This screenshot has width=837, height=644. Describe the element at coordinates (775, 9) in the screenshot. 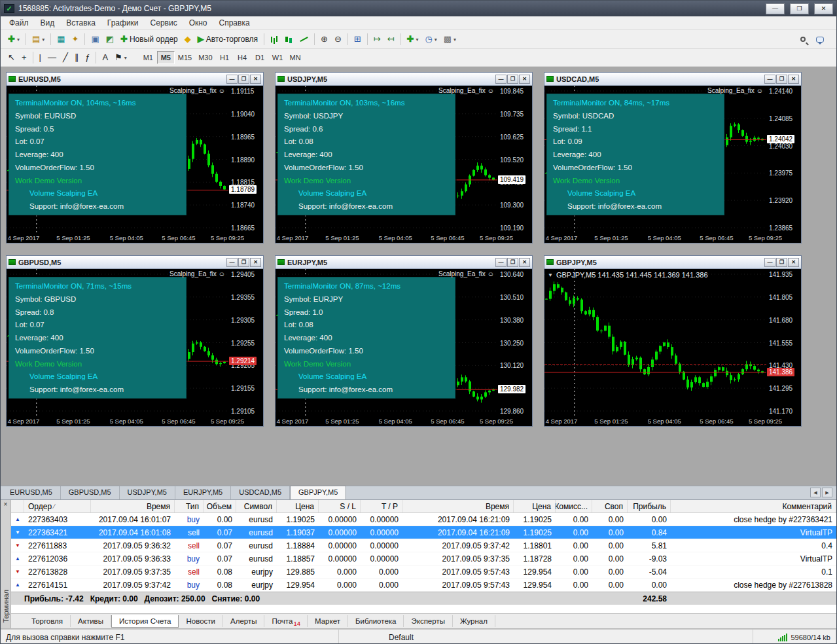

I see `minimize-button: —` at that location.